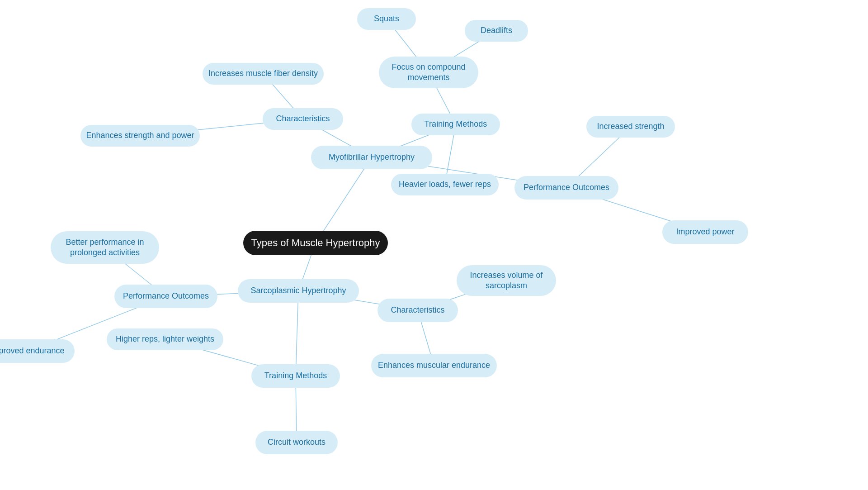 Image resolution: width=868 pixels, height=490 pixels. What do you see at coordinates (297, 442) in the screenshot?
I see `node-sarc_train_circuit: Circuit workouts` at bounding box center [297, 442].